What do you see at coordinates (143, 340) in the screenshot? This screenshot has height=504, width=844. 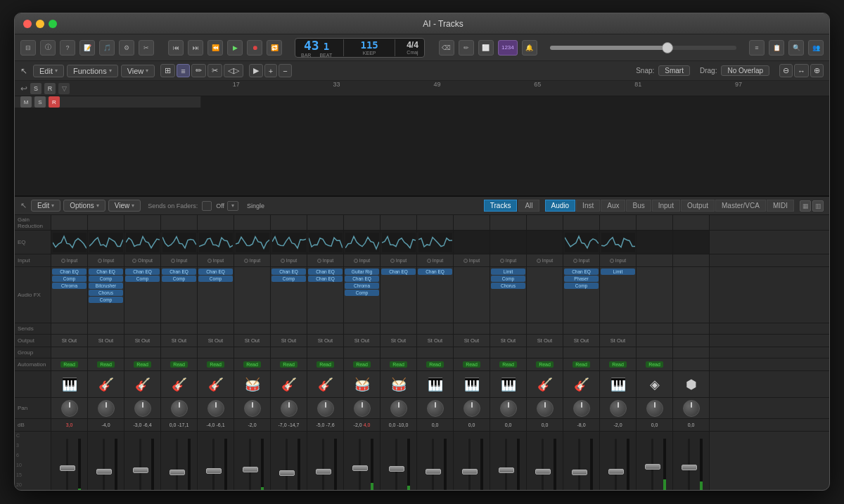 I see `output-cell-2: St Out` at bounding box center [143, 340].